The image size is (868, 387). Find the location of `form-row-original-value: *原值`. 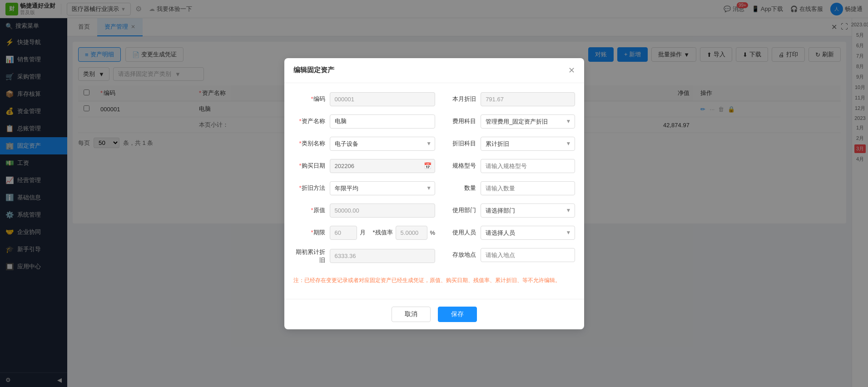

form-row-original-value: *原值 is located at coordinates (364, 211).